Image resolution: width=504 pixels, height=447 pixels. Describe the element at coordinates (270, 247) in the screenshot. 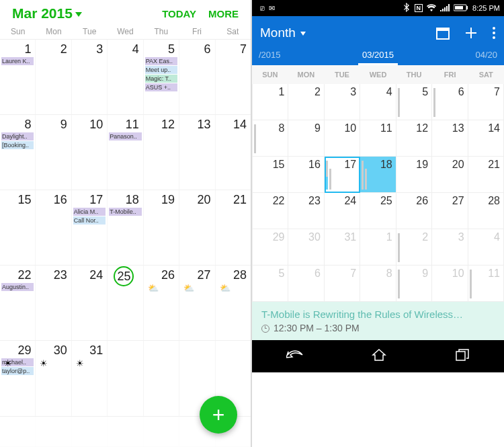

I see `day-cell: 29` at that location.